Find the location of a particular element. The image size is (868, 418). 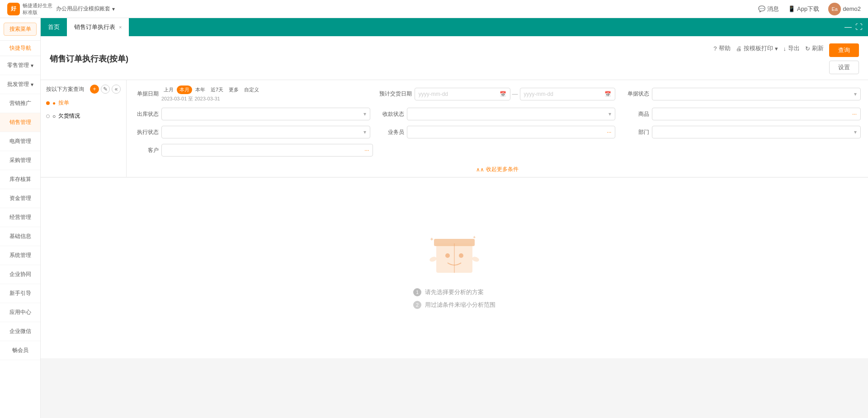

edit-scheme-btn: ✎ is located at coordinates (105, 89).